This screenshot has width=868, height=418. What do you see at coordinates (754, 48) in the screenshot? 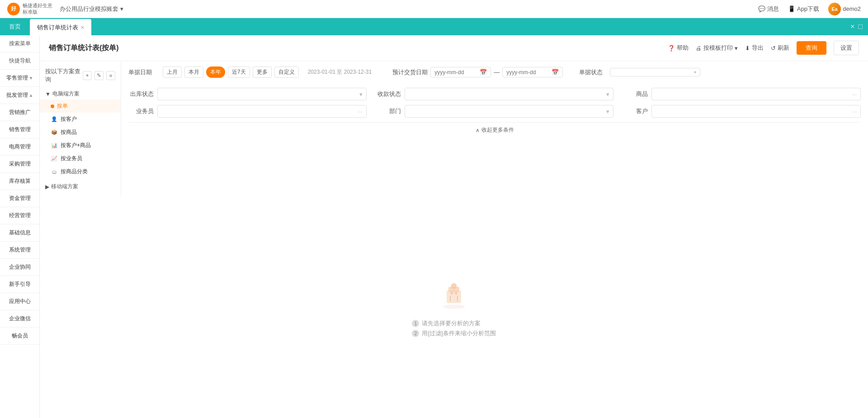
I see `export-action: ⬇ 导出` at bounding box center [754, 48].